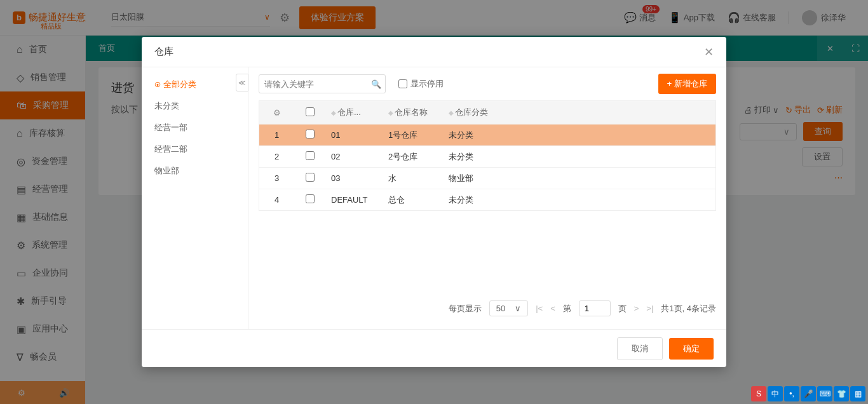 The image size is (868, 404). Describe the element at coordinates (709, 52) in the screenshot. I see `close-icon: ✕` at that location.